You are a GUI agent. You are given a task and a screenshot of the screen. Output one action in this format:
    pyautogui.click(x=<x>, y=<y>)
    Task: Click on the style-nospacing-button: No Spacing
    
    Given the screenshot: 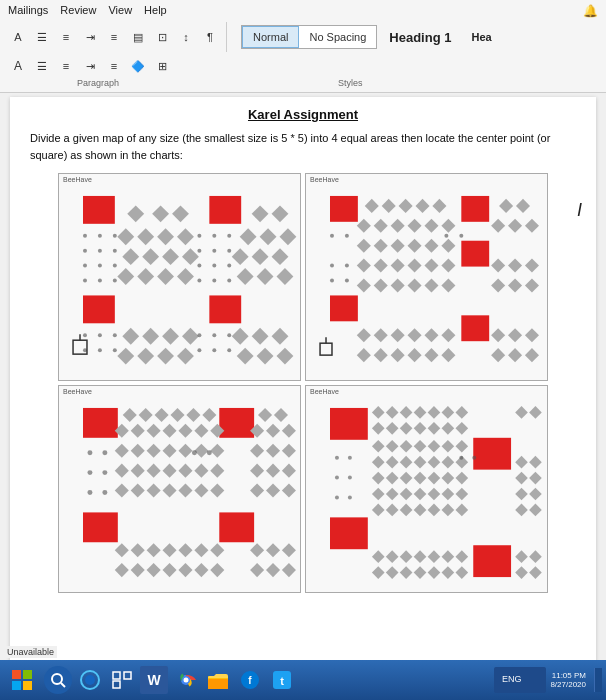 What is the action you would take?
    pyautogui.click(x=338, y=37)
    